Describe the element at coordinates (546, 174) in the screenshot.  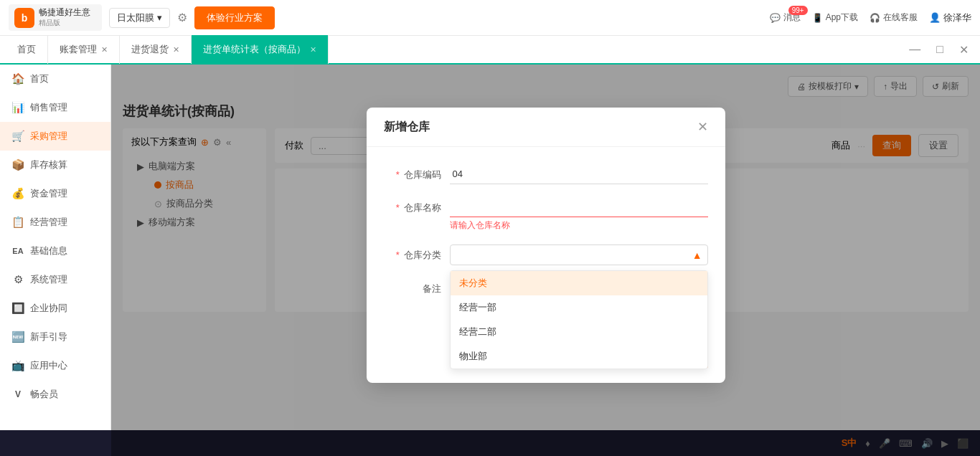
I see `warehouse-code-row: * 仓库编码` at that location.